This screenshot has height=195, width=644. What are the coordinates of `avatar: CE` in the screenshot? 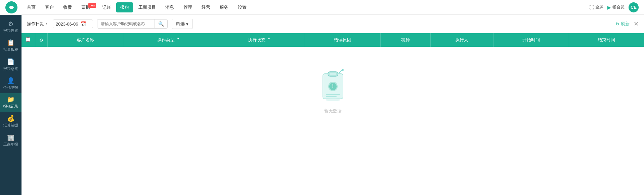 It's located at (634, 7).